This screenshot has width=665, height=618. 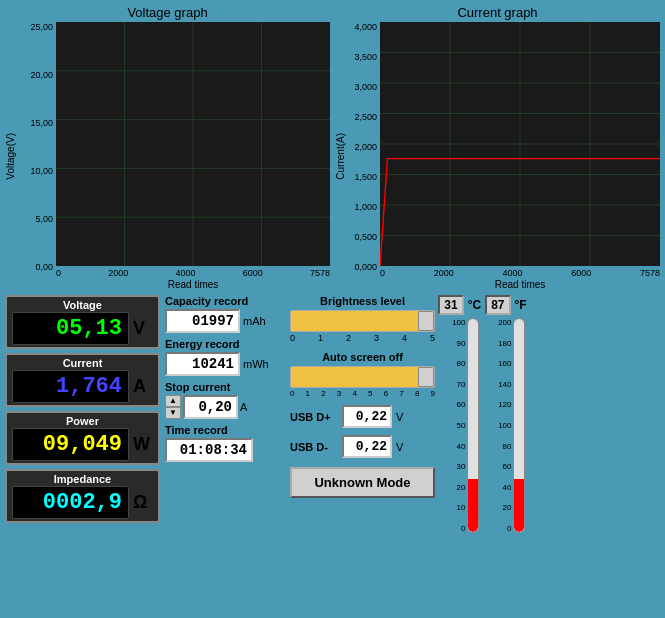 What do you see at coordinates (225, 301) in the screenshot?
I see `capacity-label: Capacity record` at bounding box center [225, 301].